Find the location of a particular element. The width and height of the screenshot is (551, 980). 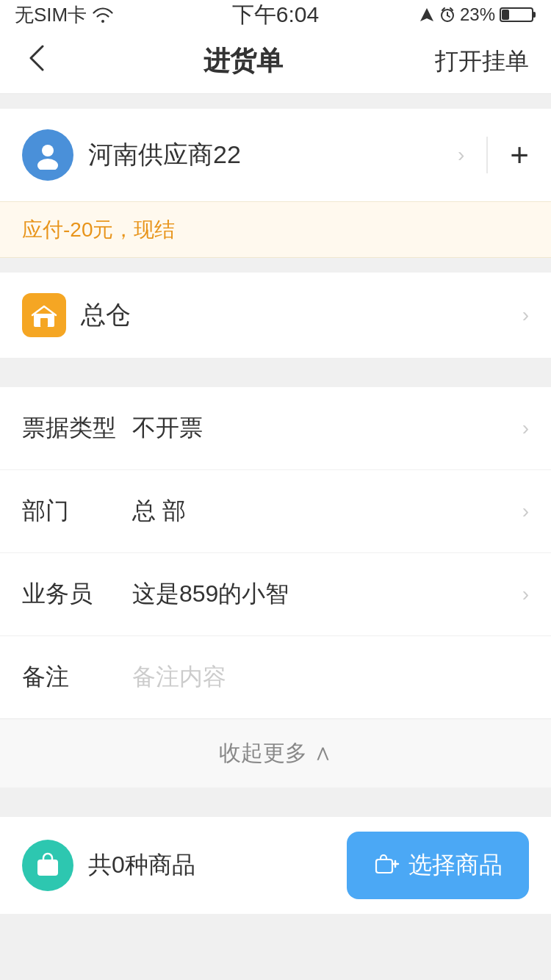

supplier-row: 河南供应商22 › + is located at coordinates (276, 155).